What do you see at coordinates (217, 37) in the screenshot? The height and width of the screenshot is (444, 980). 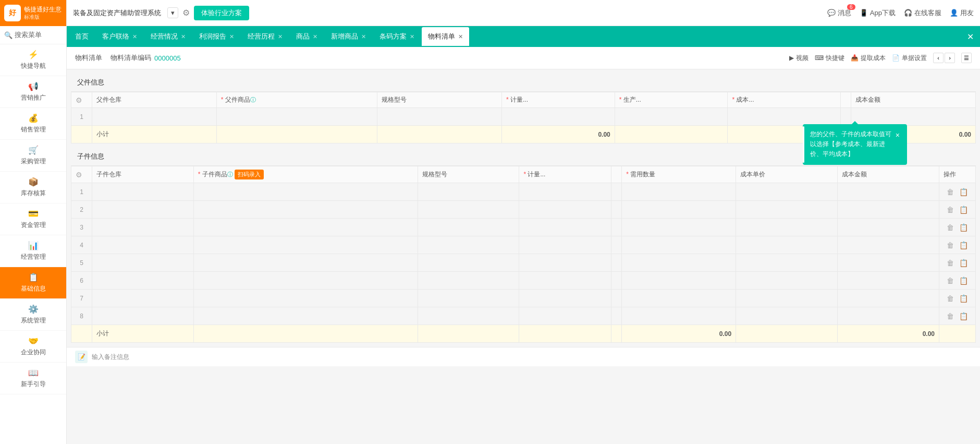 I see `tab-profit-report: 利润报告 ✕` at bounding box center [217, 37].